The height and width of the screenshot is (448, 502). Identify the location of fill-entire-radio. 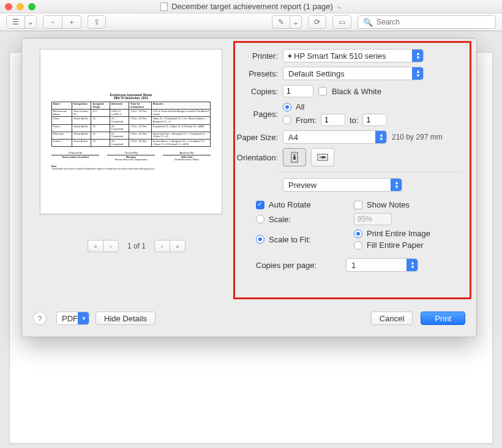
(358, 245).